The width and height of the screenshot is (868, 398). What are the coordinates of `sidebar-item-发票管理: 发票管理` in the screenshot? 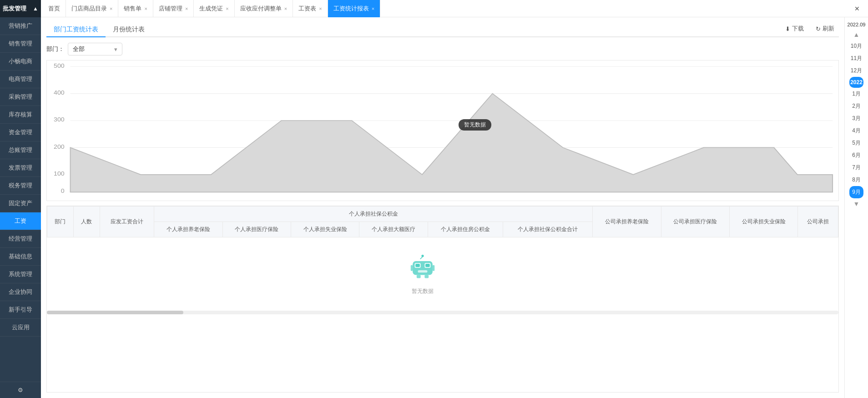 It's located at (20, 168).